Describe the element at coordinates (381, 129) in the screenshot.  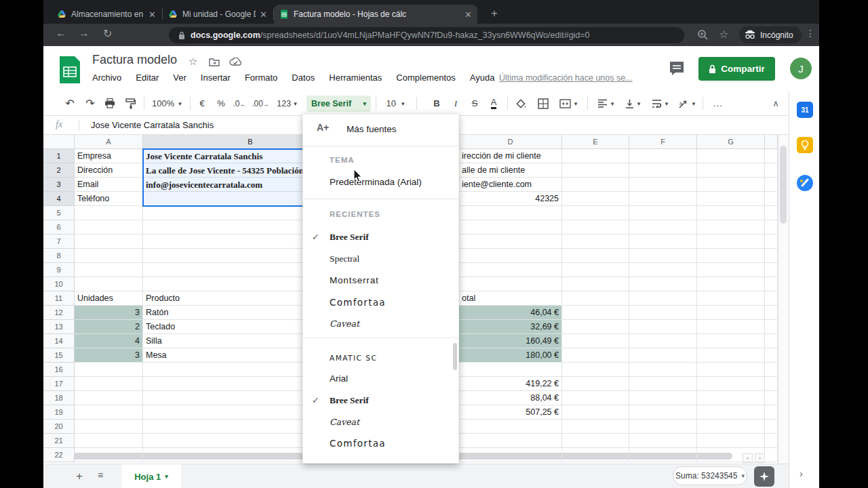
I see `more-fonts-item: Más fuentes` at that location.